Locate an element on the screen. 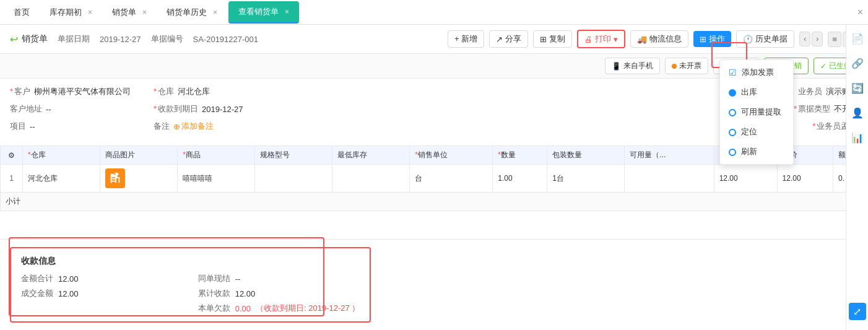 Image resolution: width=868 pixels, height=330 pixels. subtotal-row: 小计 is located at coordinates (435, 202).